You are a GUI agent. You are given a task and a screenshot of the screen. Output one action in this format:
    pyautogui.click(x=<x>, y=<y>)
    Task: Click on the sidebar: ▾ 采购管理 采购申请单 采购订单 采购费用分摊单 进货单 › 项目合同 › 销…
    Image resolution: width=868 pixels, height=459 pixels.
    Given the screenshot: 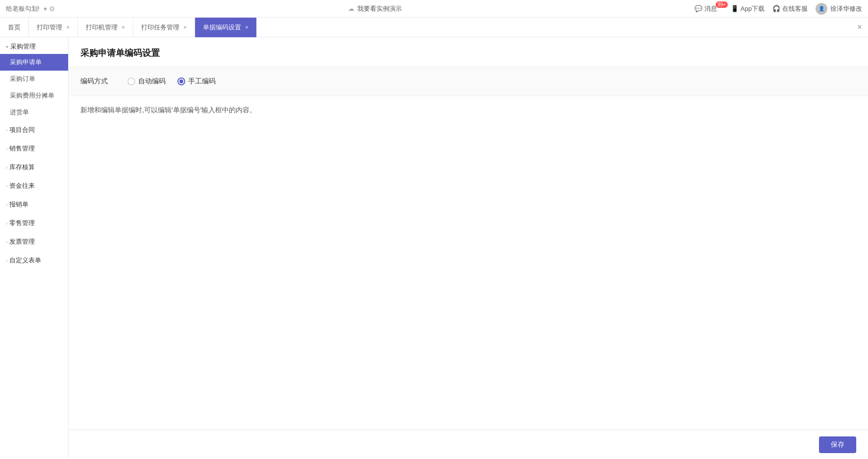 What is the action you would take?
    pyautogui.click(x=34, y=248)
    